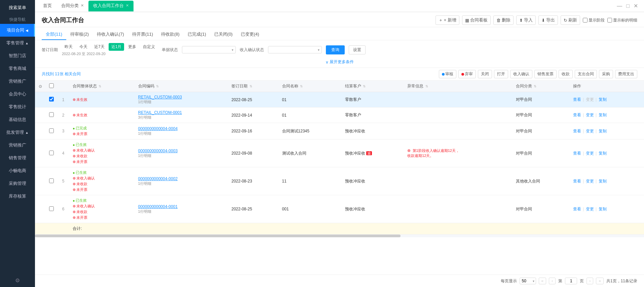  Describe the element at coordinates (603, 99) in the screenshot. I see `row1-copy-btn: 复制` at that location.